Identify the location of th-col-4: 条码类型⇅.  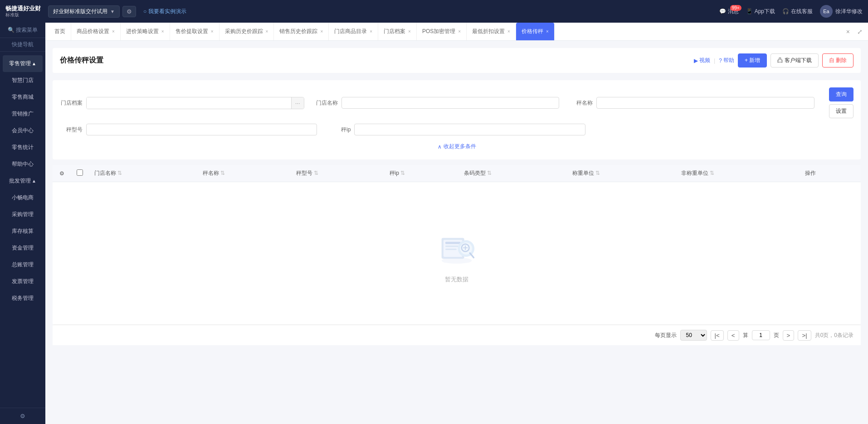
(512, 173).